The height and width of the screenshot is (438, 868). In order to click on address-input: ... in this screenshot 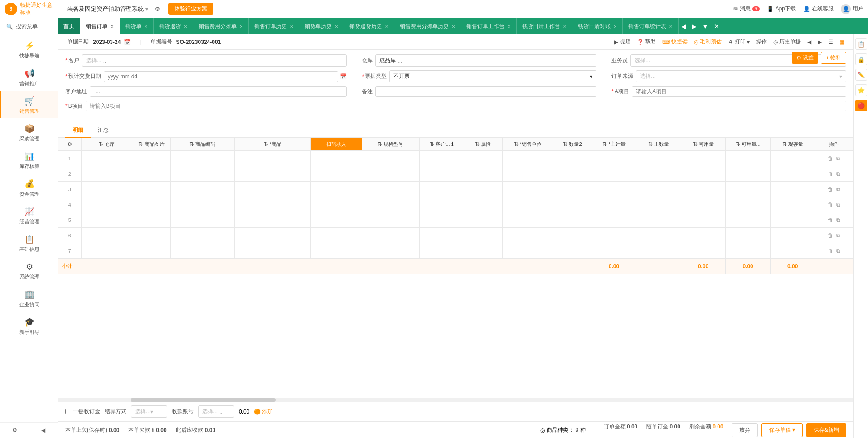, I will do `click(218, 91)`.